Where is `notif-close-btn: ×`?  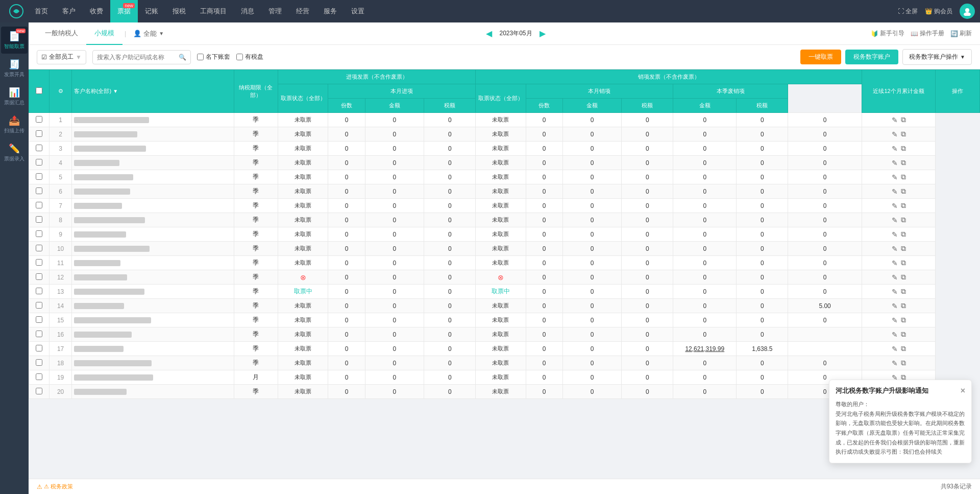 notif-close-btn: × is located at coordinates (963, 391).